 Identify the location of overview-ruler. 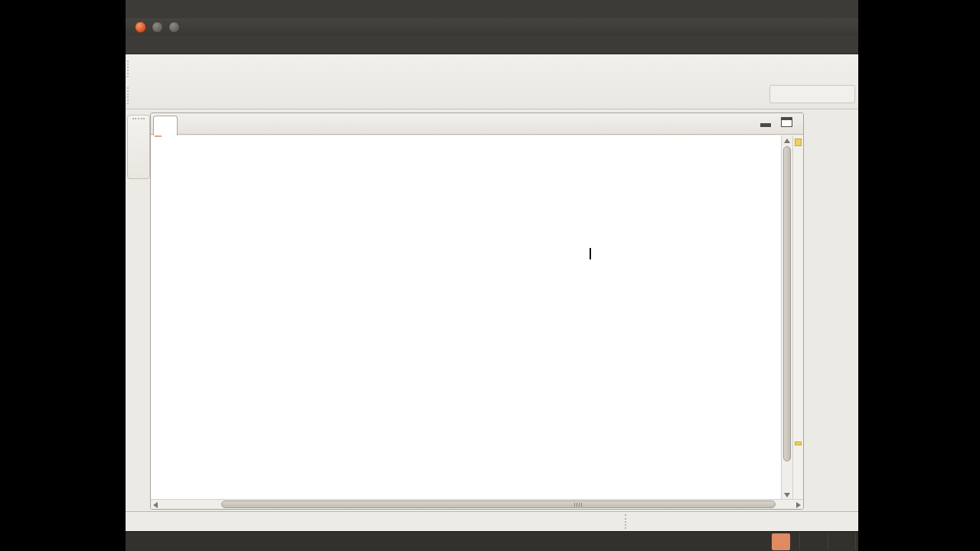
(798, 318).